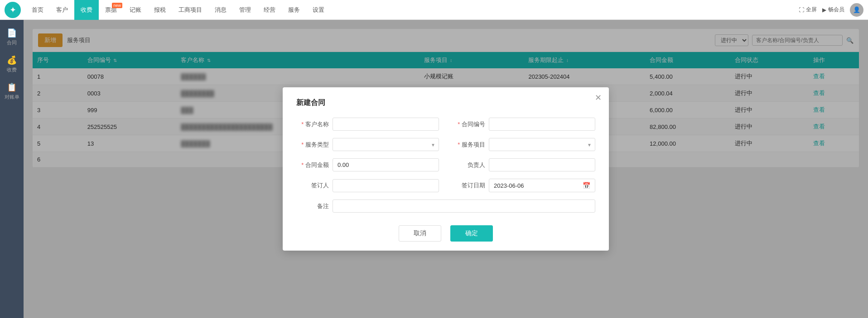 The image size is (868, 318). What do you see at coordinates (38, 10) in the screenshot?
I see `nav-home: 首页` at bounding box center [38, 10].